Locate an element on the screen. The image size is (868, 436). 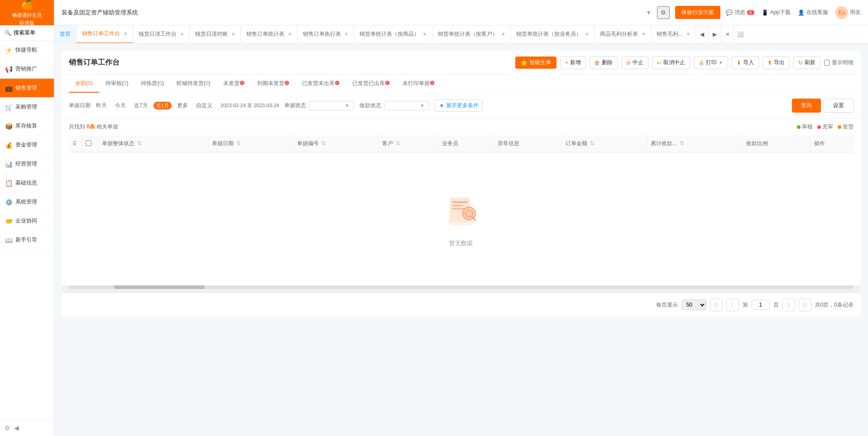
print-button: 🖨 打印 ▼ is located at coordinates (711, 62).